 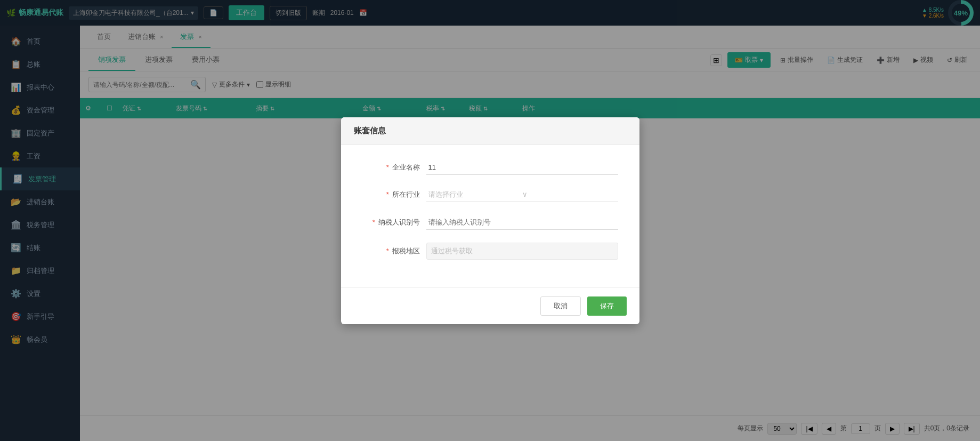 I want to click on form-label-industry: * 所在行业, so click(x=394, y=195).